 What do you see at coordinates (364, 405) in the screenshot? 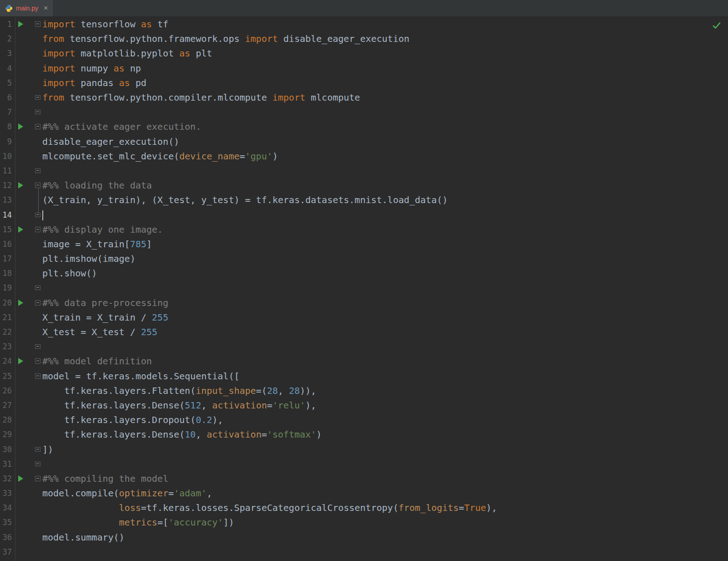
I see `code-line: 27 tf.keras.layers.Dense(512, activation…` at bounding box center [364, 405].